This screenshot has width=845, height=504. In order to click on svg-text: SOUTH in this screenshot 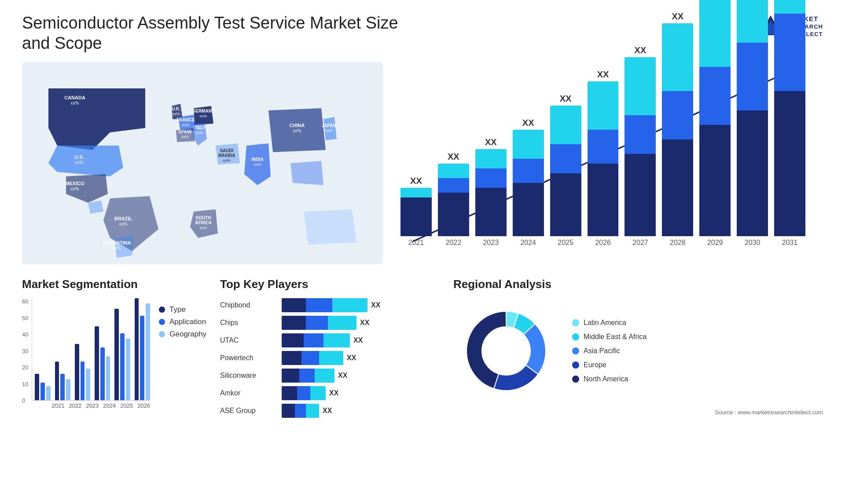, I will do `click(203, 218)`.